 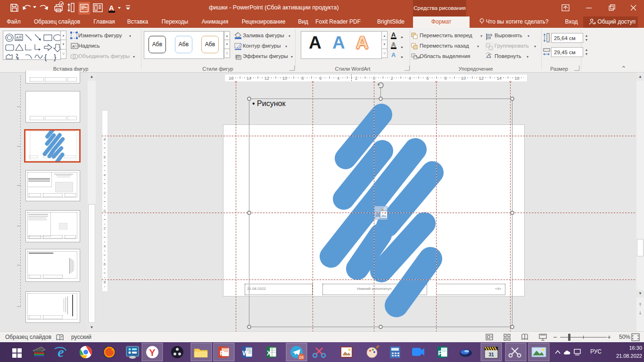 What do you see at coordinates (152, 353) in the screenshot?
I see `svg-text: Y` at bounding box center [152, 353].